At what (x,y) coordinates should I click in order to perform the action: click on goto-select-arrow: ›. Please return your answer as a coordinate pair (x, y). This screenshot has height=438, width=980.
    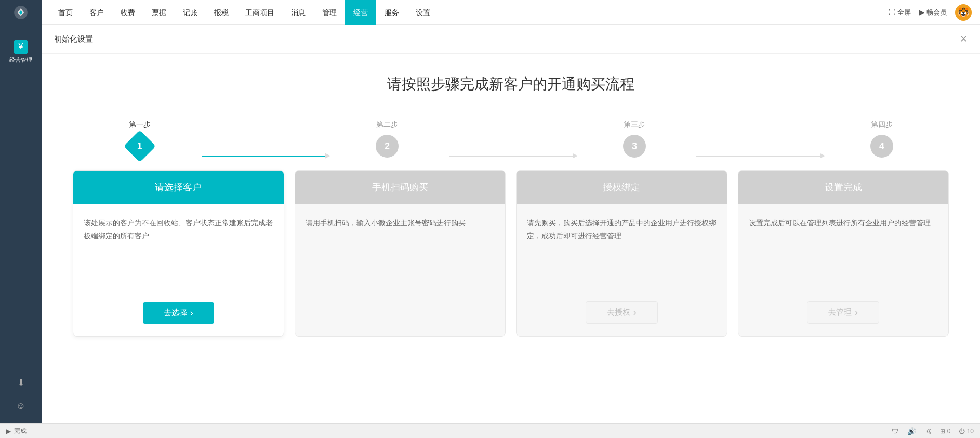
    Looking at the image, I should click on (192, 313).